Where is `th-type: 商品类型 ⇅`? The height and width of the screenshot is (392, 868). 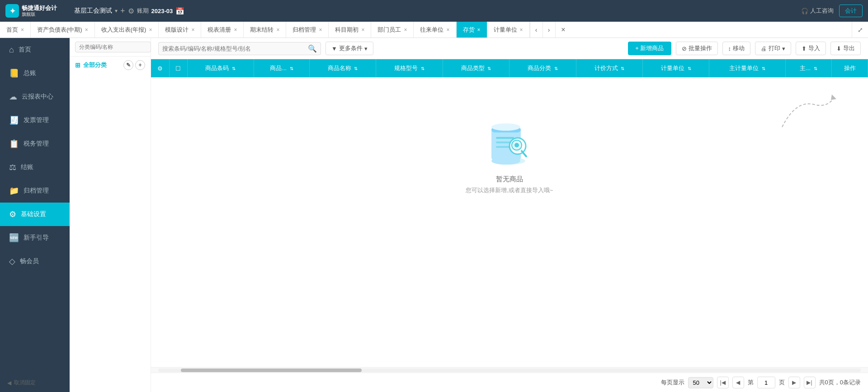
th-type: 商品类型 ⇅ is located at coordinates (476, 68).